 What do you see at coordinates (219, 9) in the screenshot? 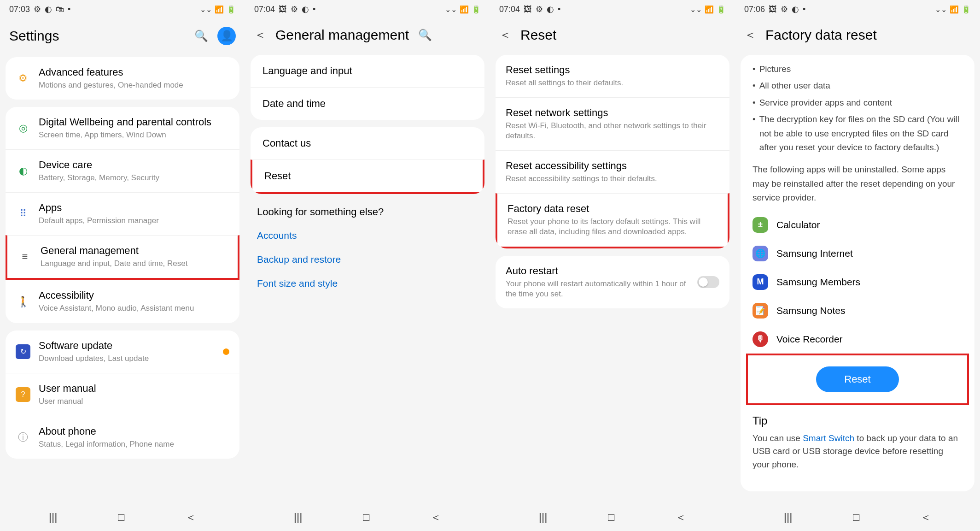
I see `signal-icon: 📶` at bounding box center [219, 9].